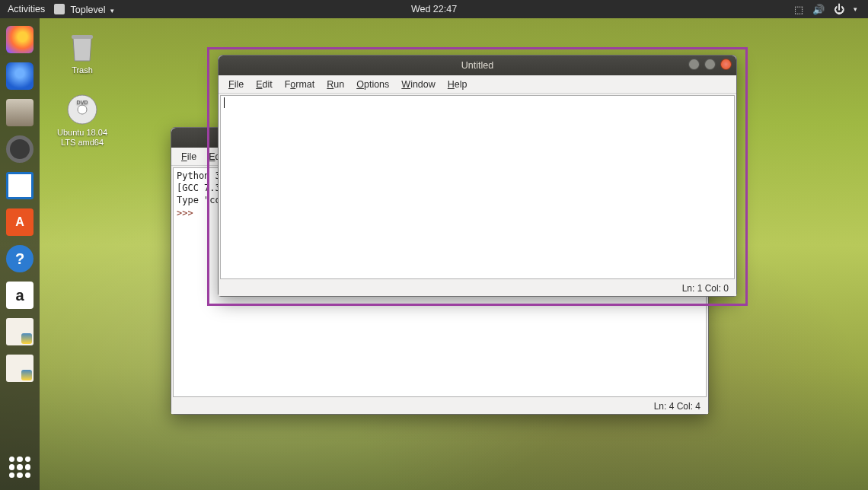  Describe the element at coordinates (705, 288) in the screenshot. I see `editor-cursor-pos: Ln: 1 Col: 0` at that location.